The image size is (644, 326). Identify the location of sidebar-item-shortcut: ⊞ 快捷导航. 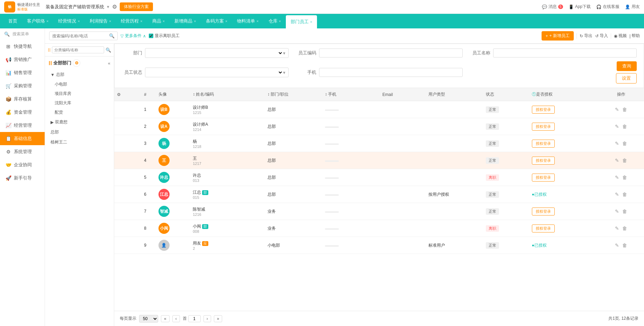
(22, 46).